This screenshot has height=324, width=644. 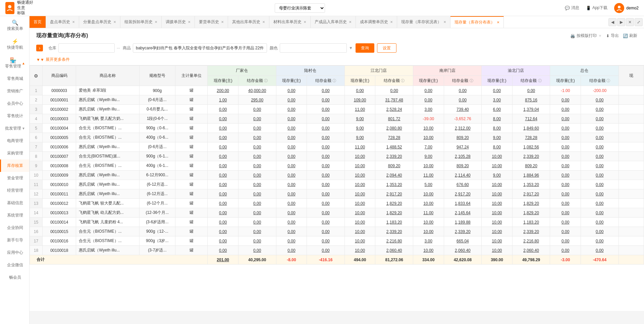 I want to click on tab-assembly: 组装拆卸单历史 ✕, so click(x=141, y=22).